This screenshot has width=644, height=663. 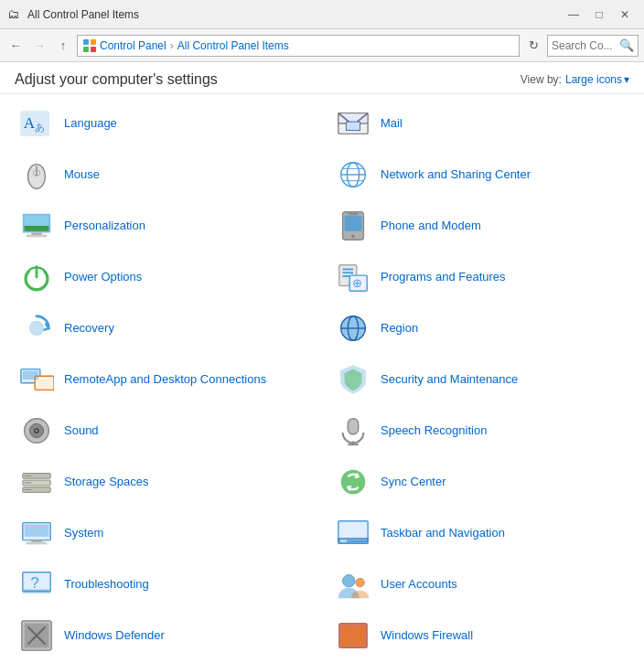 What do you see at coordinates (164, 175) in the screenshot?
I see `cp-item-mouse: Mouse` at bounding box center [164, 175].